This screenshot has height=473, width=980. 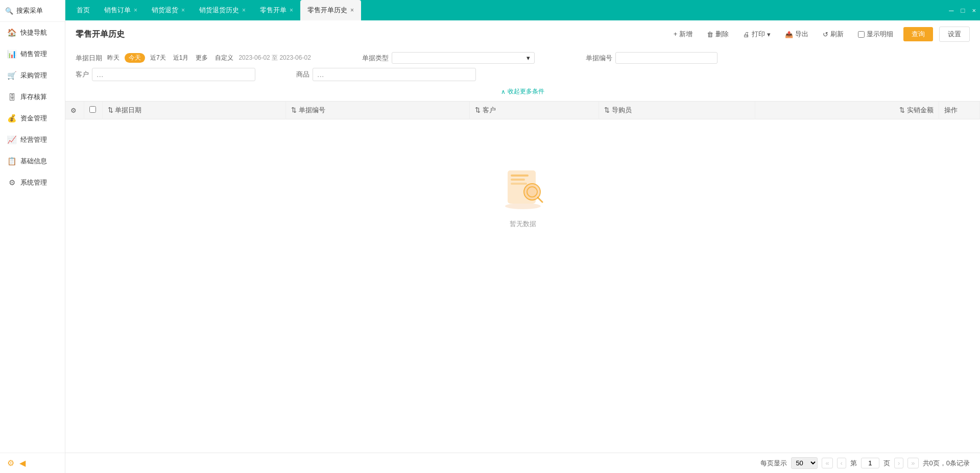 What do you see at coordinates (224, 58) in the screenshot?
I see `date-shortcut-custom: 自定义` at bounding box center [224, 58].